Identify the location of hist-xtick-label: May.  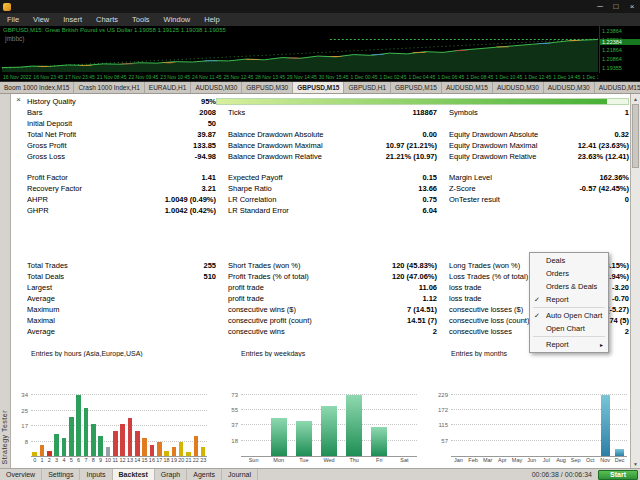
(518, 461).